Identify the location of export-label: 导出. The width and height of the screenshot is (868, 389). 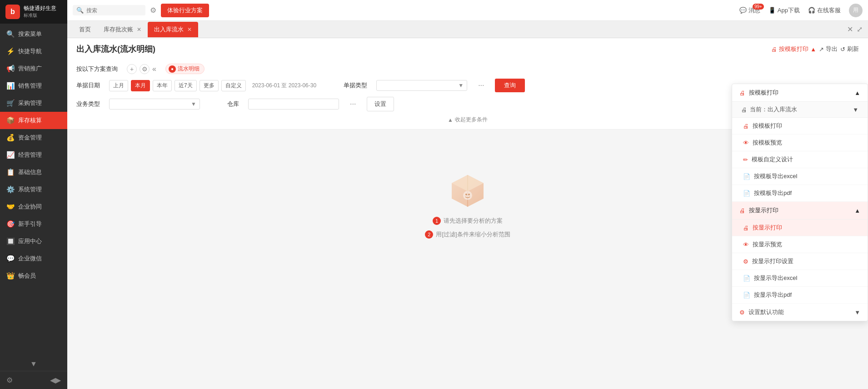
(832, 49).